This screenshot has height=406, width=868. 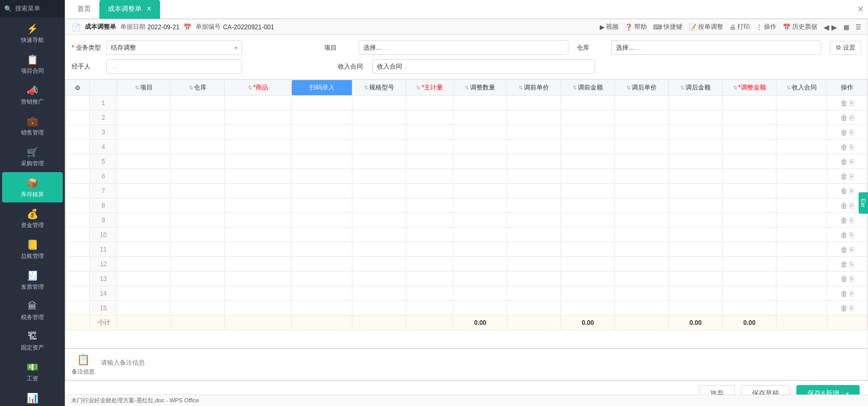 What do you see at coordinates (739, 27) in the screenshot?
I see `print-btn: 🖨 打印` at bounding box center [739, 27].